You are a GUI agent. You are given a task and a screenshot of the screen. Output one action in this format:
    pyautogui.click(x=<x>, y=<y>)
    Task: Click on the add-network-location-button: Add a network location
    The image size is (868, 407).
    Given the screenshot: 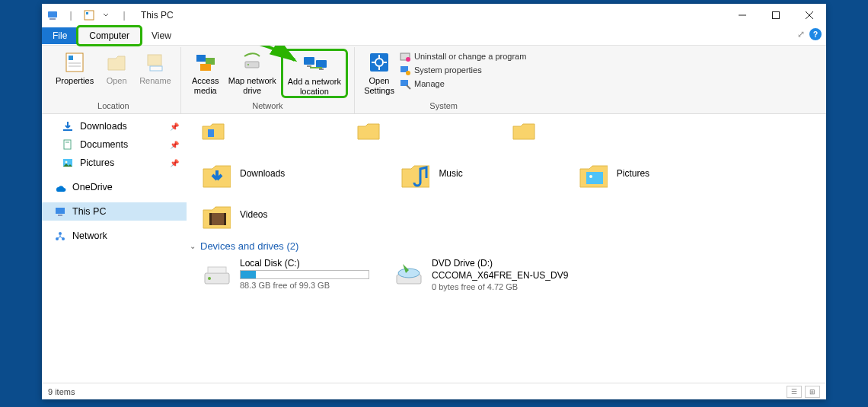 What is the action you would take?
    pyautogui.click(x=314, y=73)
    